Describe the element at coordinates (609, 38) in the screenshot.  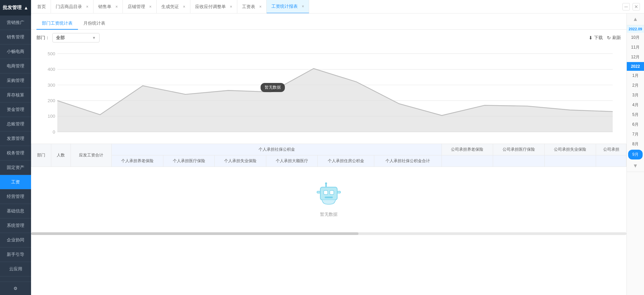
I see `refresh-icon: ↻` at that location.